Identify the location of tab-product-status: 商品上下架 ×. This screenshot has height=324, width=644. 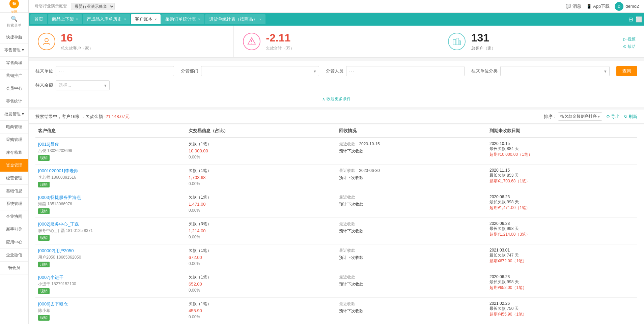
(65, 19).